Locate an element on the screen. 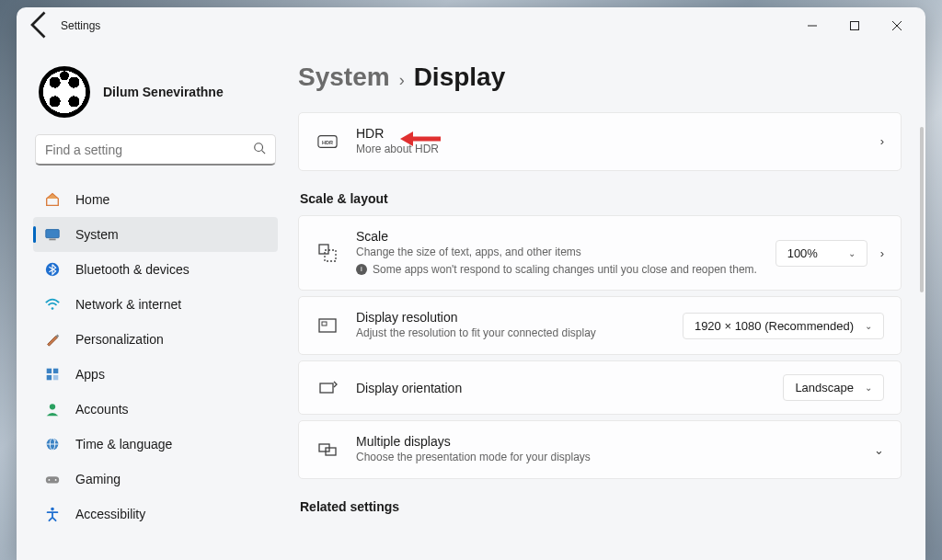 This screenshot has width=942, height=560. breadcrumb-current: Display is located at coordinates (460, 77).